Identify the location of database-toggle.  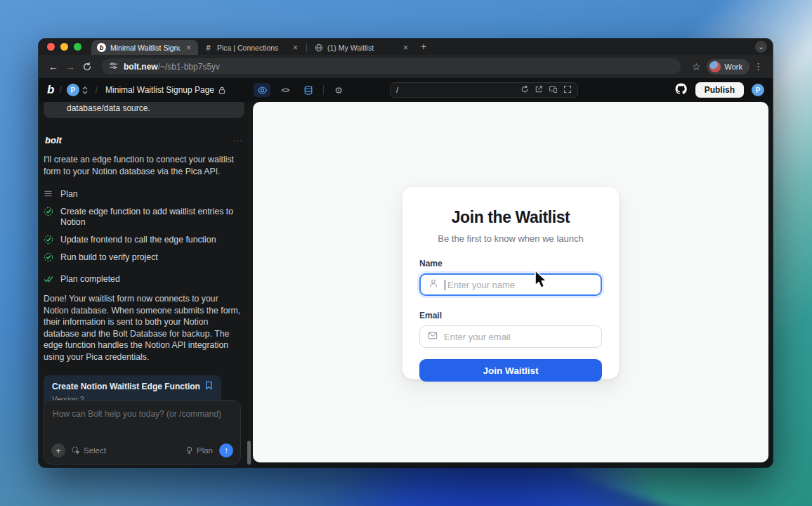
(308, 90).